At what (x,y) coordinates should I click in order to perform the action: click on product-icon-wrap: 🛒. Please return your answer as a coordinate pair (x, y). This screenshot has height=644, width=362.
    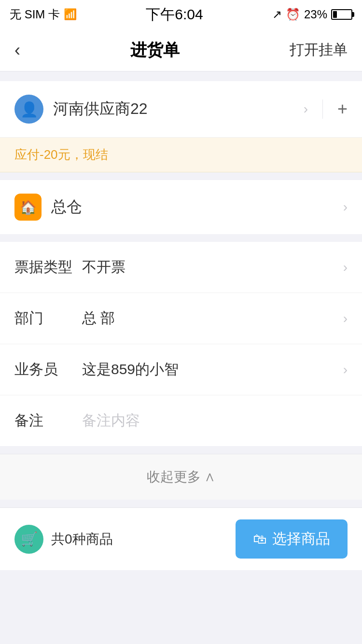
    Looking at the image, I should click on (29, 539).